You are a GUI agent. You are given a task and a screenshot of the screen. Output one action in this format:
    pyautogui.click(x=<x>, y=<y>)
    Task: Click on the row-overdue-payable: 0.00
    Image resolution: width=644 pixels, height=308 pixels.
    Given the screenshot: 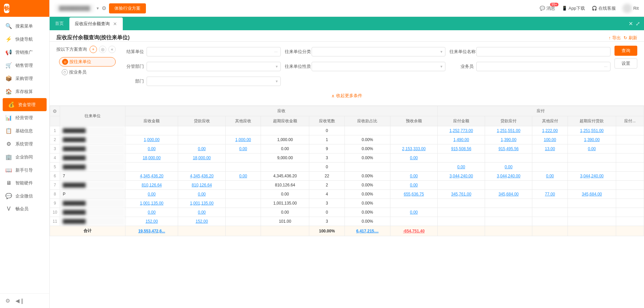 What is the action you would take?
    pyautogui.click(x=592, y=149)
    